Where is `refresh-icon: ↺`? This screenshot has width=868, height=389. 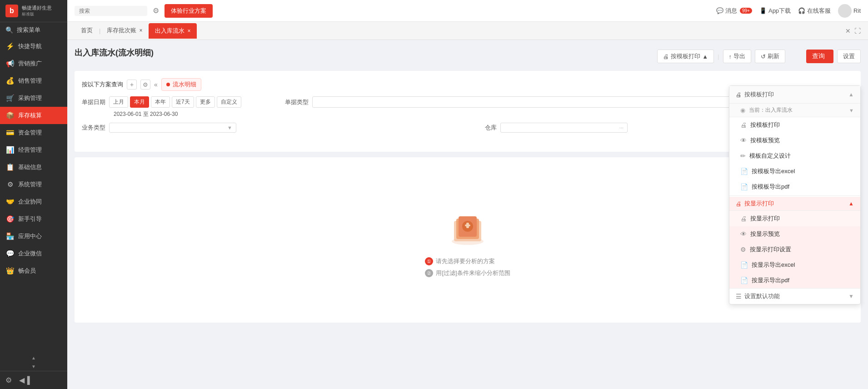 refresh-icon: ↺ is located at coordinates (763, 56).